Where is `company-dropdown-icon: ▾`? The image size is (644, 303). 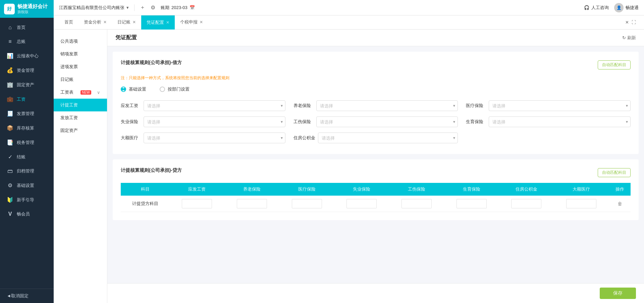
company-dropdown-icon: ▾ is located at coordinates (127, 7).